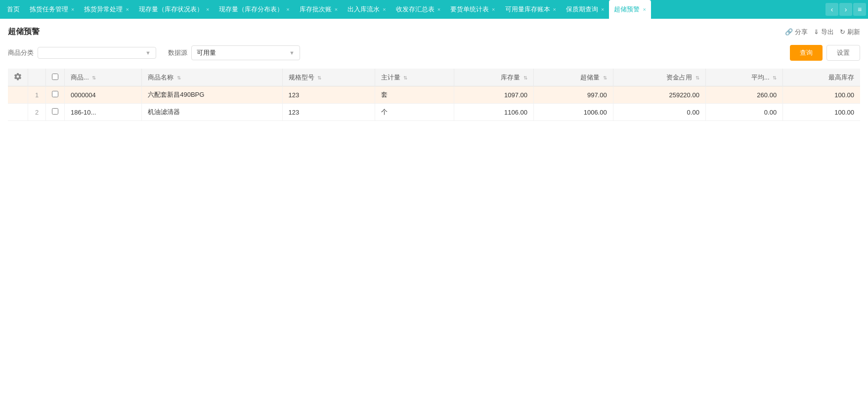  I want to click on export-button: ⇓ 导出, so click(824, 32).